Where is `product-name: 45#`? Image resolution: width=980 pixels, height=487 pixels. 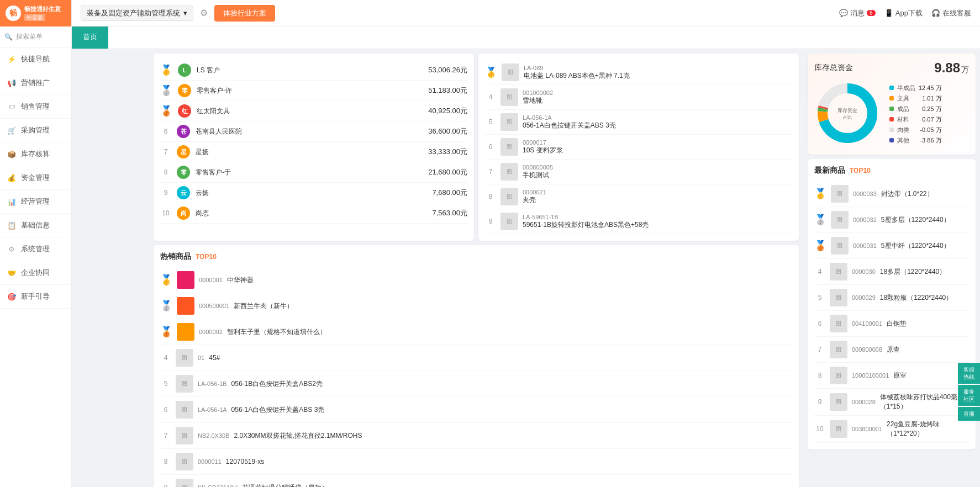
product-name: 45# is located at coordinates (500, 358).